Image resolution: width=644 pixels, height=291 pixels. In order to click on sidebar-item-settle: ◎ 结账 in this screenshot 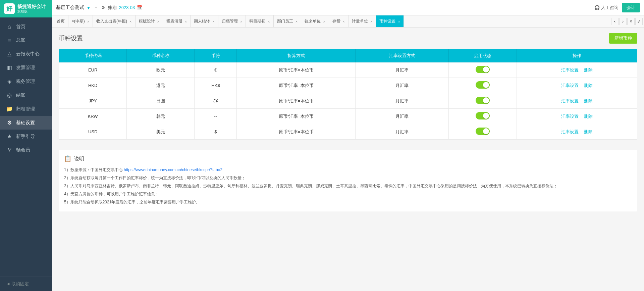, I will do `click(26, 95)`.